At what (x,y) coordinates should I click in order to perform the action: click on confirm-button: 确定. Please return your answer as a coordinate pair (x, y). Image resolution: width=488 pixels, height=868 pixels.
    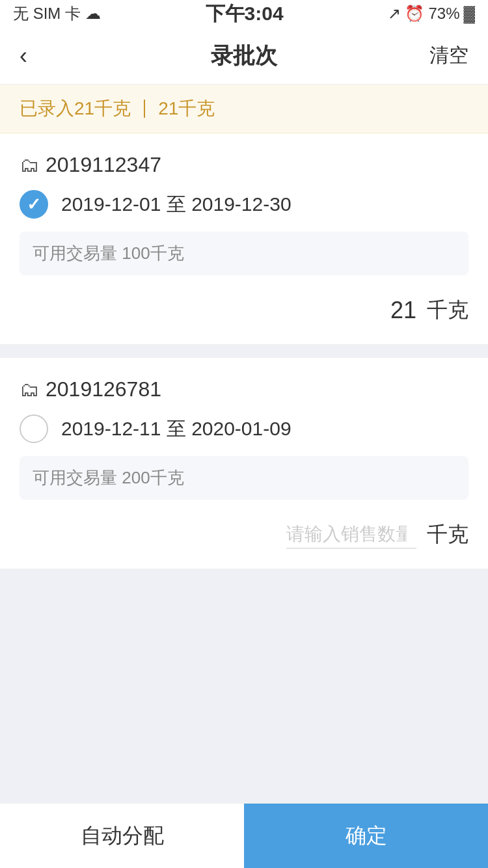
    Looking at the image, I should click on (366, 835).